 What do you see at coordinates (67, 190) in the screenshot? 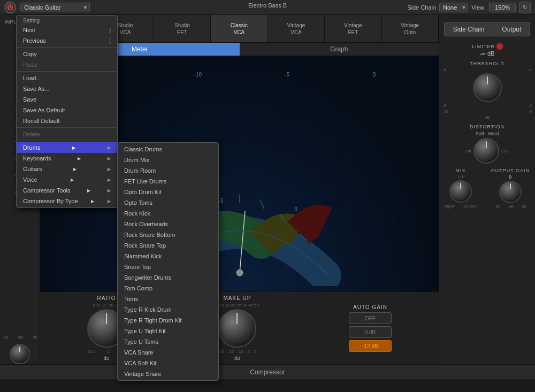
I see `menu-item-compressor-tools: Compressor Tools ▶` at bounding box center [67, 190].